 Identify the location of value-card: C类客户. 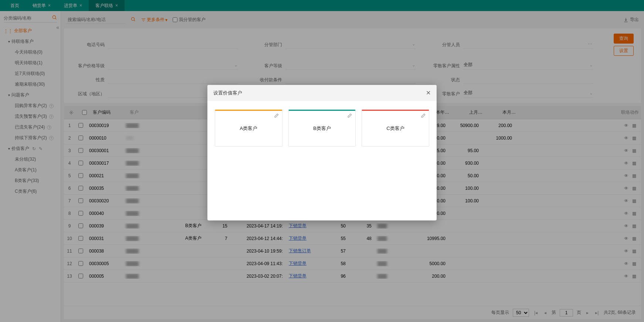
(396, 128).